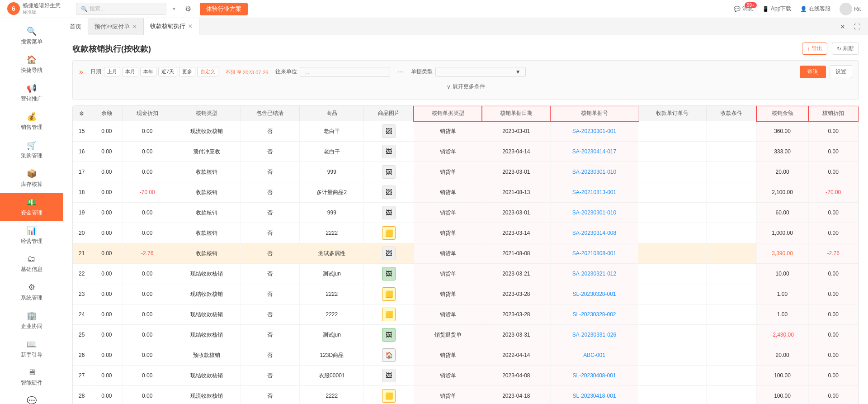 This screenshot has height=404, width=868. What do you see at coordinates (32, 150) in the screenshot?
I see `sidebar-item-purchase: 🛒 采购管理` at bounding box center [32, 150].